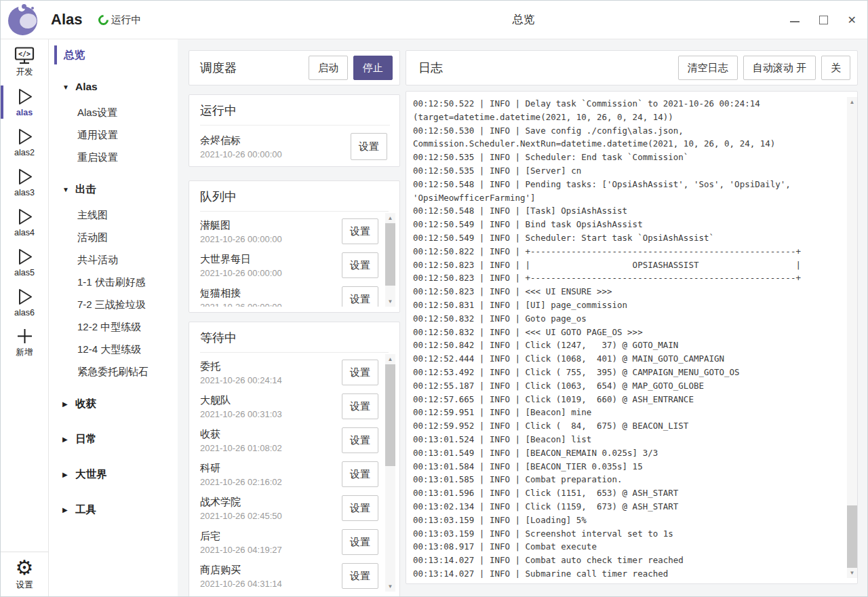 The width and height of the screenshot is (868, 597). I want to click on menu-item: 12-4 大型练级, so click(116, 350).